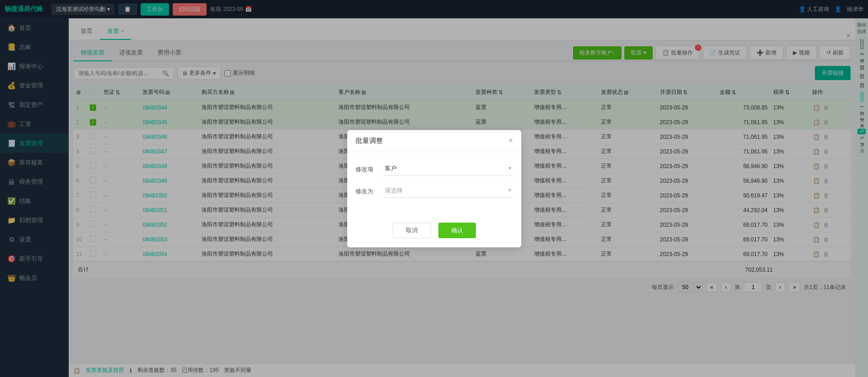 The image size is (868, 377). Describe the element at coordinates (369, 191) in the screenshot. I see `modify-label: 修改为` at that location.